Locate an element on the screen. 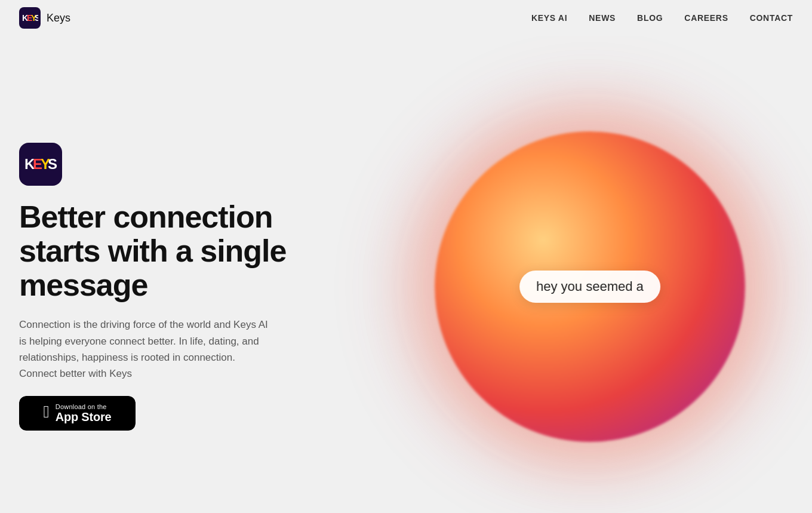 Image resolution: width=812 pixels, height=513 pixels. nav-link-blog: BLOG is located at coordinates (650, 18).